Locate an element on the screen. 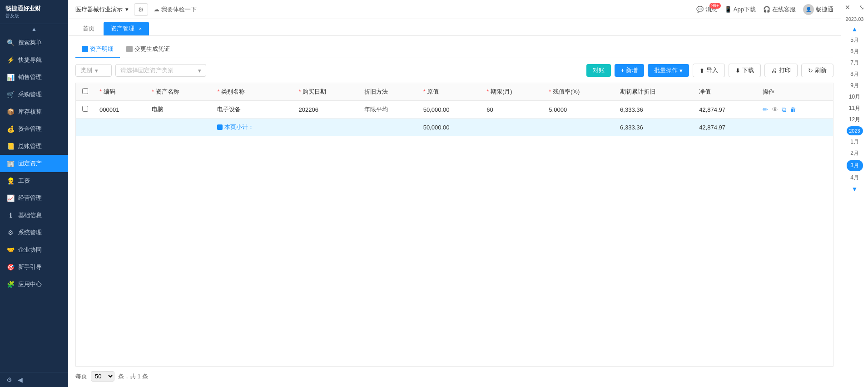  subtotal-empty-rate is located at coordinates (579, 127).